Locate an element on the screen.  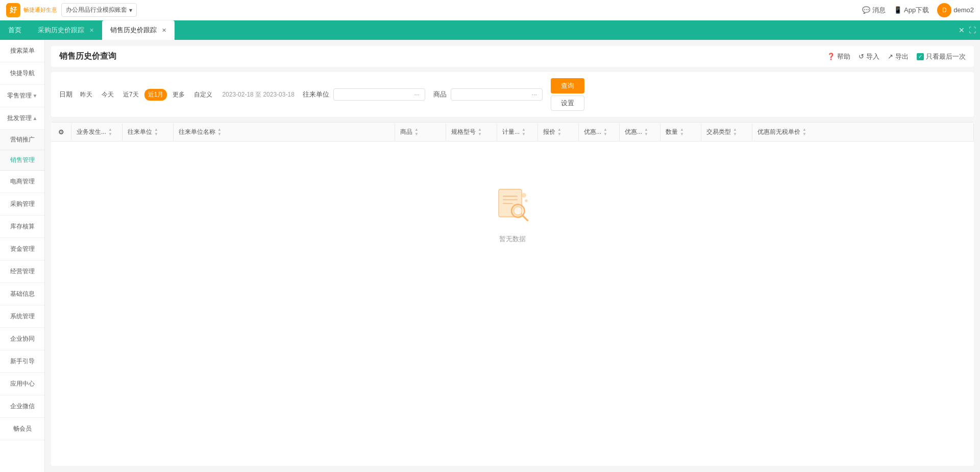
th-partner-code: 往来单位 ▲ ▼ is located at coordinates (148, 132).